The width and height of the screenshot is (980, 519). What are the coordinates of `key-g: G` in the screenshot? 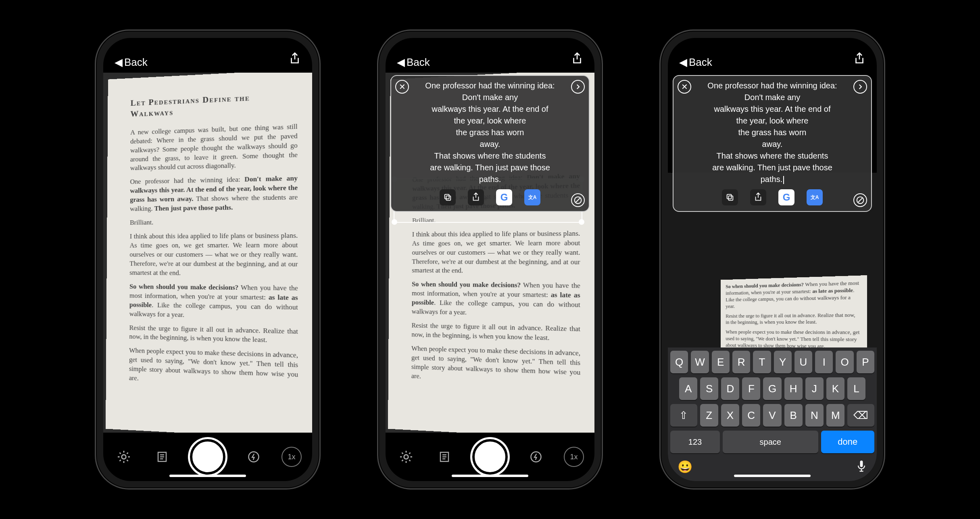 It's located at (772, 389).